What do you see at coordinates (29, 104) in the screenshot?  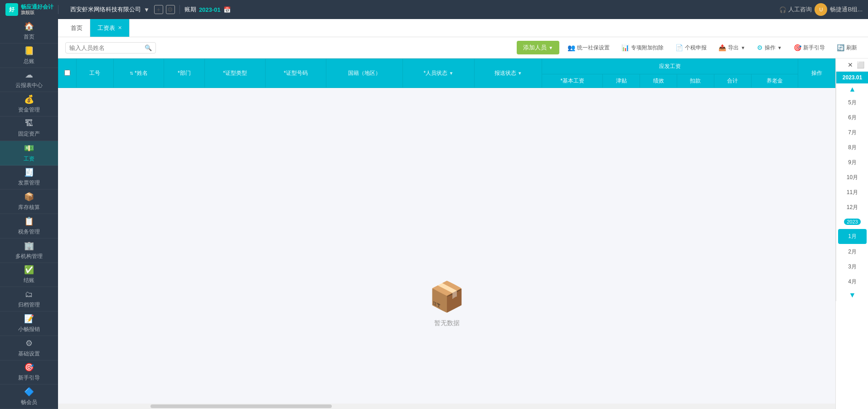 I see `sidebar-item-fund: 💰 资金管理` at bounding box center [29, 104].